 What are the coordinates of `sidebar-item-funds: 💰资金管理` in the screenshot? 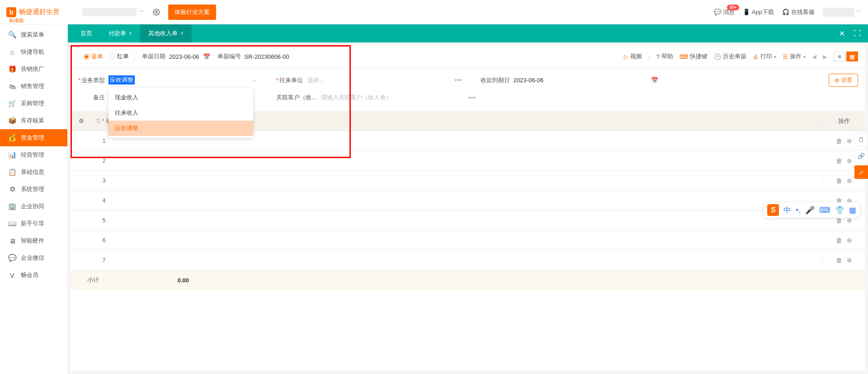 It's located at (33, 138).